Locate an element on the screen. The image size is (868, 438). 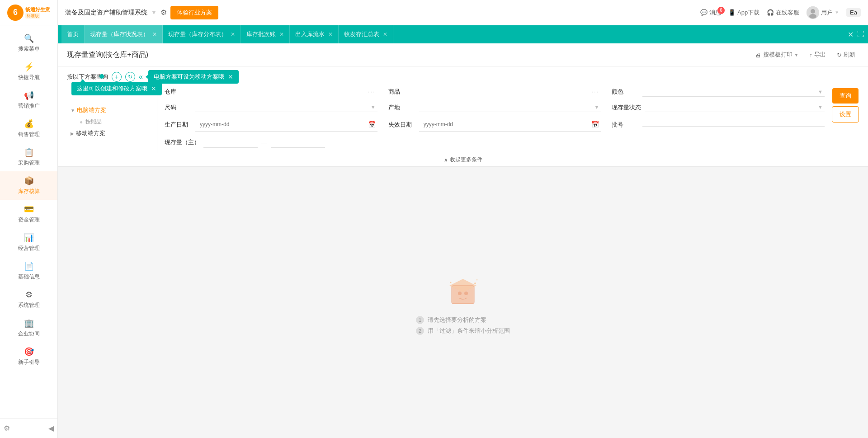
sidebar-bottom: ⚙ ◀ is located at coordinates (29, 428).